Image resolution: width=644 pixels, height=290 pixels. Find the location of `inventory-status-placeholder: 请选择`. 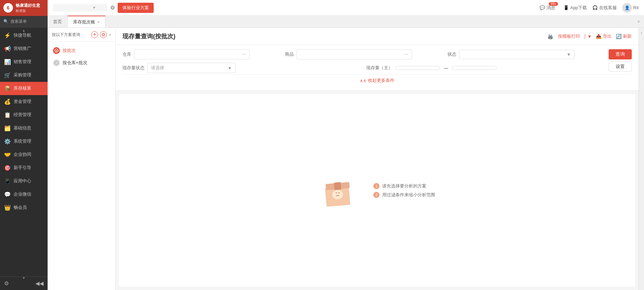

inventory-status-placeholder: 请选择 is located at coordinates (158, 68).